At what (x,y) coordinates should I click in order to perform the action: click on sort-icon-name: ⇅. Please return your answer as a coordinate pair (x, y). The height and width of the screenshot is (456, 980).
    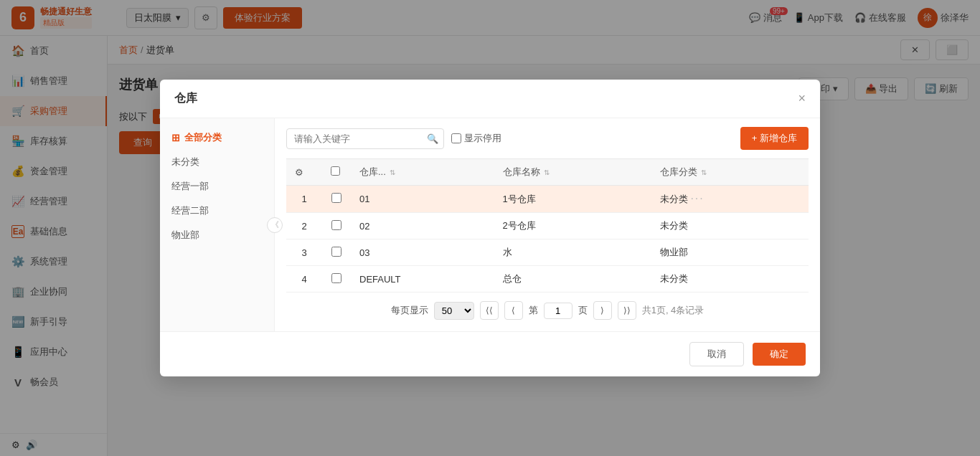
    Looking at the image, I should click on (547, 172).